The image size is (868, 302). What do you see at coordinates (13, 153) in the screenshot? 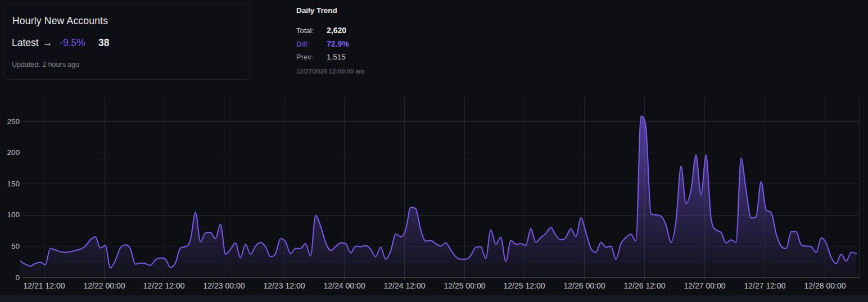
I see `y-tick-label: 200` at bounding box center [13, 153].